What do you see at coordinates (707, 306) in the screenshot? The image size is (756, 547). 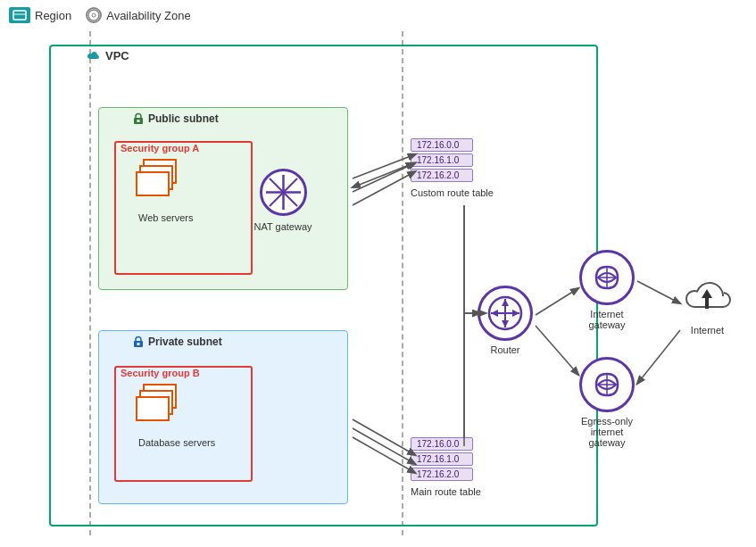 I see `internet-container: Internet` at bounding box center [707, 306].